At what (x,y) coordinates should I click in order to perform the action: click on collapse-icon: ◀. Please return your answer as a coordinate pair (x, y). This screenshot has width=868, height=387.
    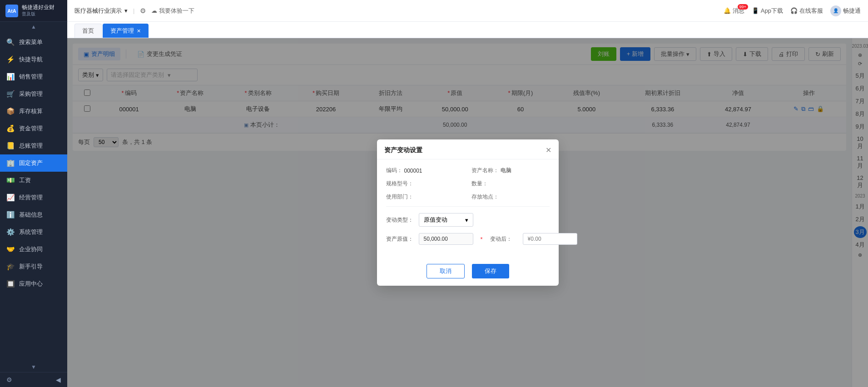
    Looking at the image, I should click on (58, 380).